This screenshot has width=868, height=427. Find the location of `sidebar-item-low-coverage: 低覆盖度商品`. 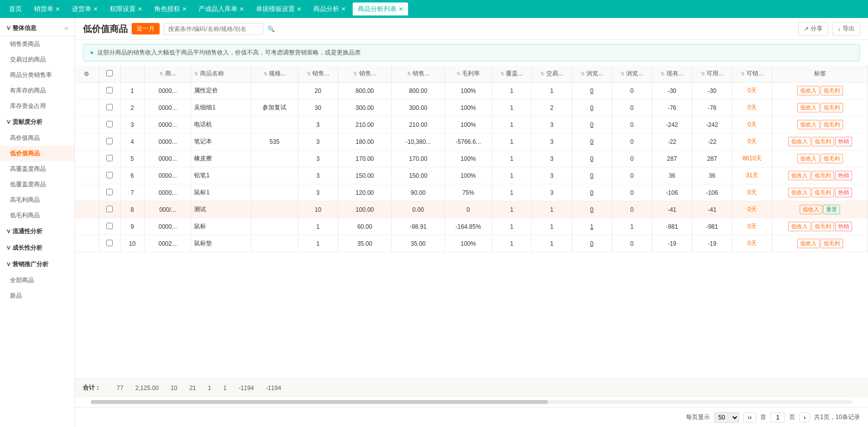

sidebar-item-low-coverage: 低覆盖度商品 is located at coordinates (37, 185).